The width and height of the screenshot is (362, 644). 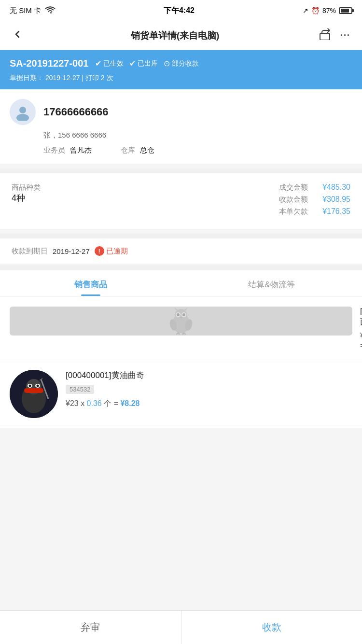 What do you see at coordinates (181, 135) in the screenshot?
I see `customer-sub-name: 张，156 6666 6666` at bounding box center [181, 135].